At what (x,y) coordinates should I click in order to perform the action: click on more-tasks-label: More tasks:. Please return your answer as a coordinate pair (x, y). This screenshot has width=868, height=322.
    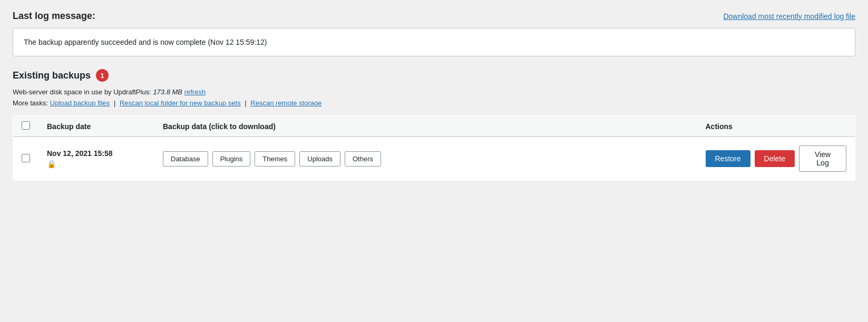
    Looking at the image, I should click on (31, 103).